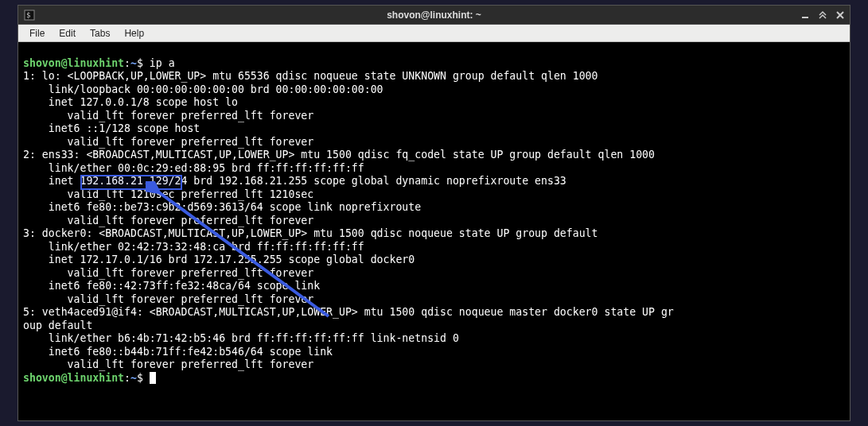 The height and width of the screenshot is (426, 868). What do you see at coordinates (162, 64) in the screenshot?
I see `command-ip-a: ip a` at bounding box center [162, 64].